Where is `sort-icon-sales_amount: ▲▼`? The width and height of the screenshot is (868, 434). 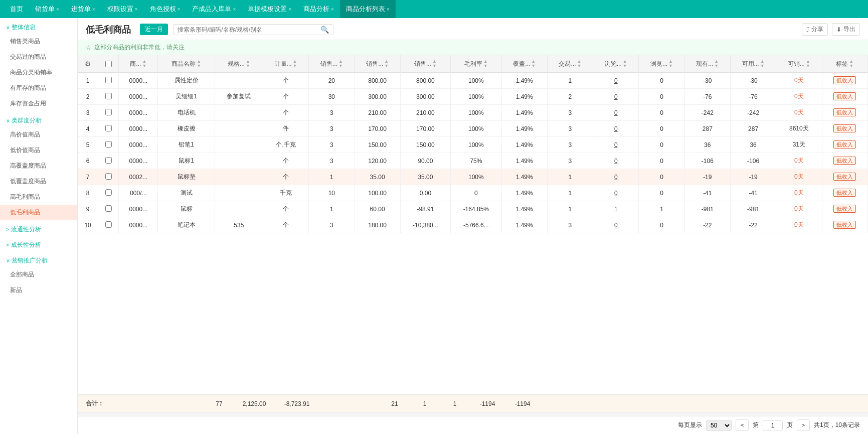 sort-icon-sales_amount: ▲▼ is located at coordinates (386, 64).